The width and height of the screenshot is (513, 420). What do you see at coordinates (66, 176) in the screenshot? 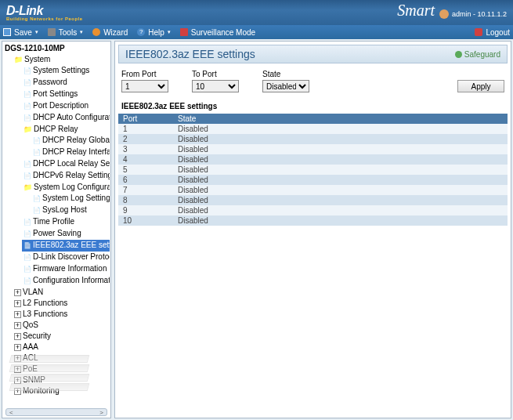
I see `tree-dhcpv6: DHCPv6 Relay Settings` at bounding box center [66, 176].